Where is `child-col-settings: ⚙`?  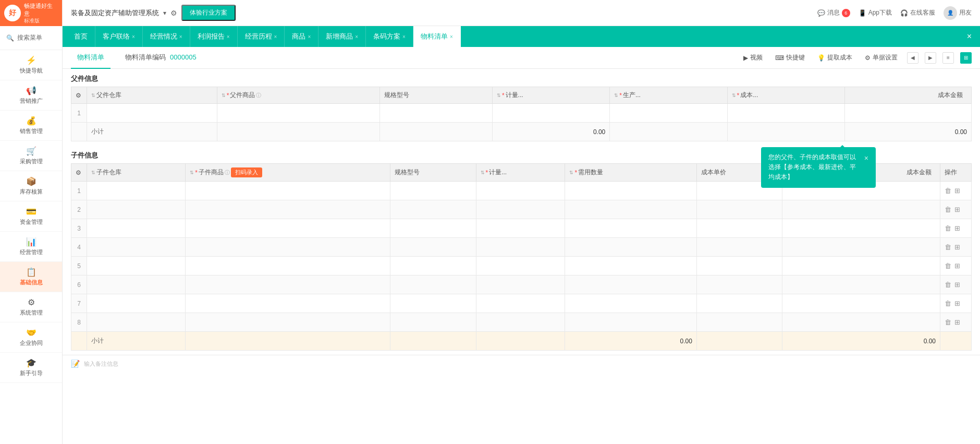
child-col-settings: ⚙ is located at coordinates (79, 173).